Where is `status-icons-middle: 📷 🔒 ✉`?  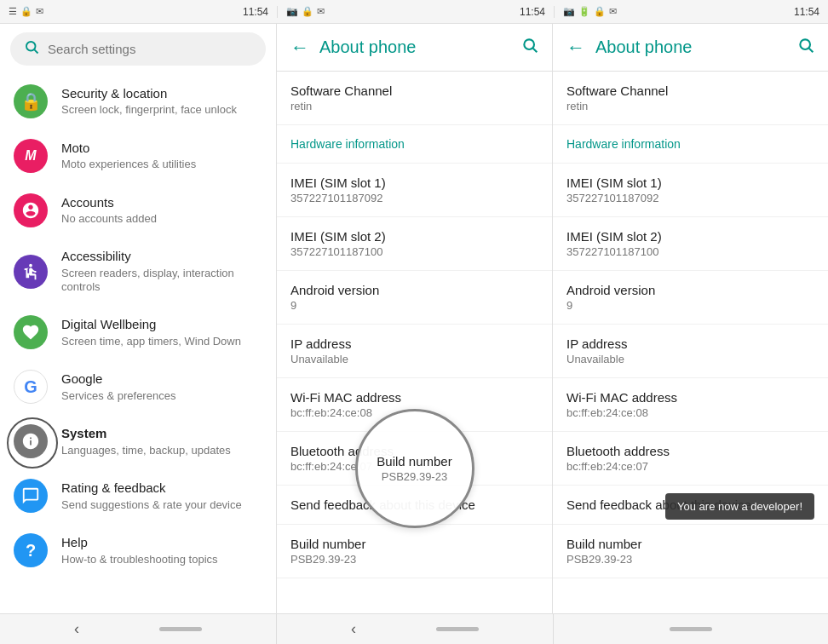 status-icons-middle: 📷 🔒 ✉ is located at coordinates (305, 12).